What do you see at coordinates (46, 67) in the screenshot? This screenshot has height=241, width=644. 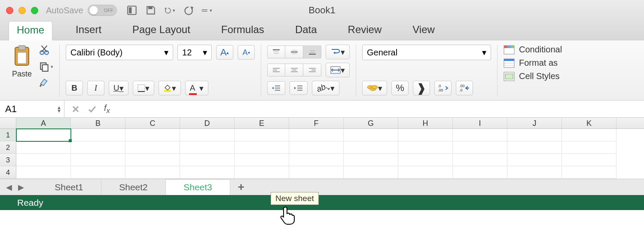 I see `copy-icon: ▾` at bounding box center [46, 67].